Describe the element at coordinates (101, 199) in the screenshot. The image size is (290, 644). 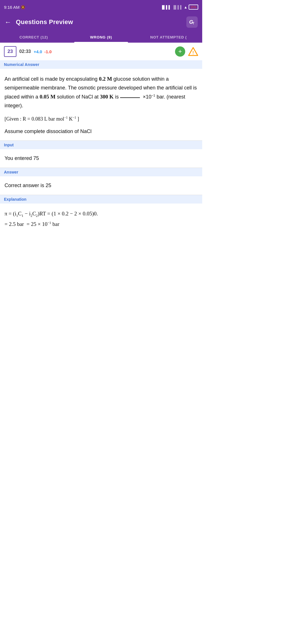
I see `explanation-section-label: Explanation` at that location.